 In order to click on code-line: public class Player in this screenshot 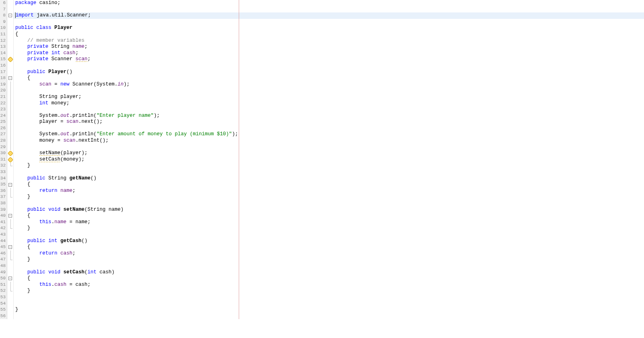, I will do `click(329, 28)`.